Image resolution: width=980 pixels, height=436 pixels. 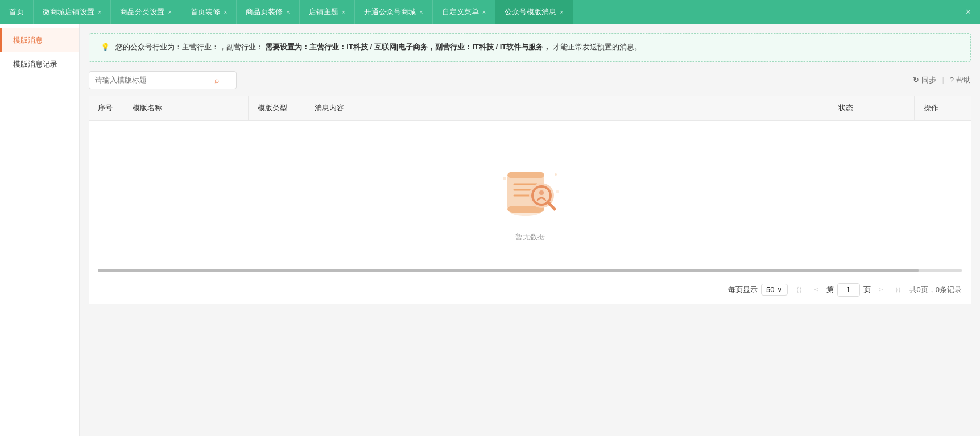 I want to click on search-icon: ⌕, so click(x=217, y=80).